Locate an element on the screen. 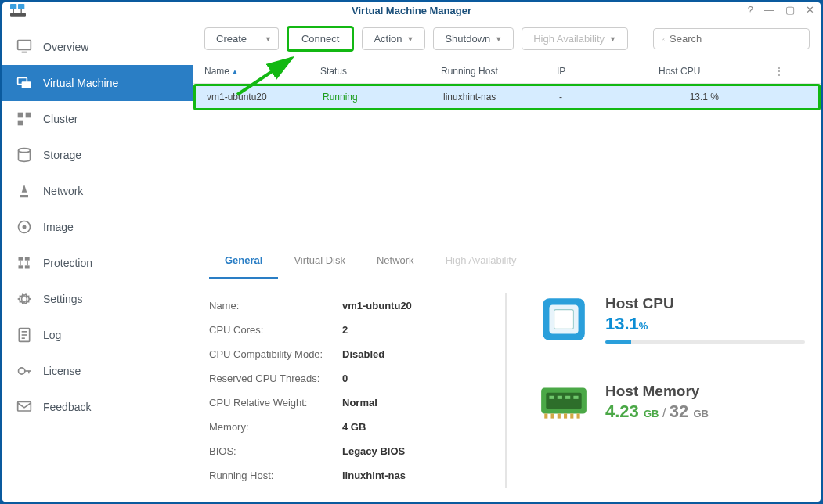  detail-value: linuxhint-nas is located at coordinates (374, 476).